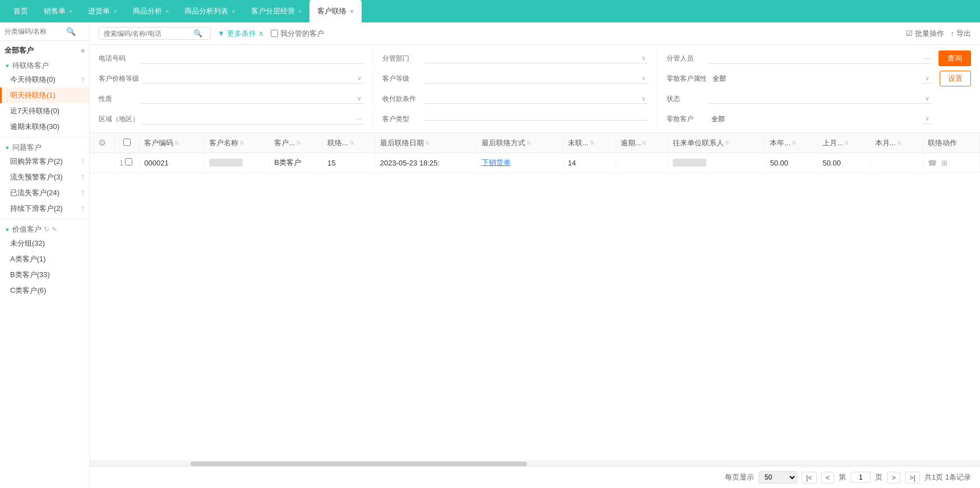 Image resolution: width=980 pixels, height=488 pixels. What do you see at coordinates (241, 34) in the screenshot?
I see `more-conditions-btn: ▼ 更多条件 ∧` at bounding box center [241, 34].